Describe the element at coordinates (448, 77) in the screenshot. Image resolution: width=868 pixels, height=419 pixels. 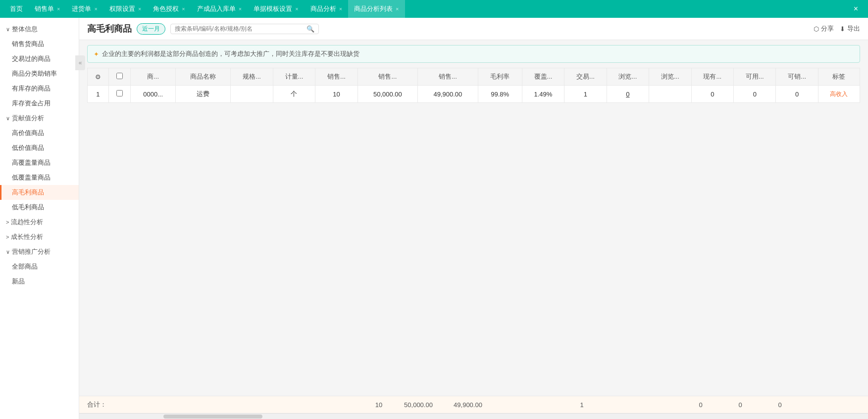
I see `table-header-sales_cost: 销售...` at that location.